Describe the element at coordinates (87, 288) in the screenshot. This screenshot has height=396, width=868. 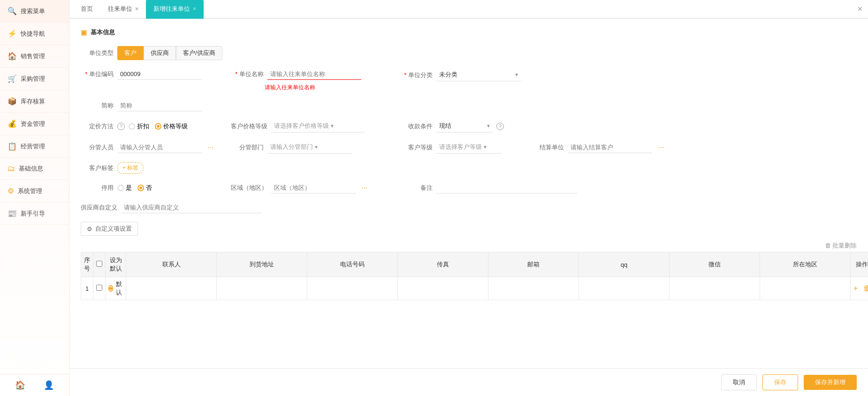
I see `row-index: 1` at that location.